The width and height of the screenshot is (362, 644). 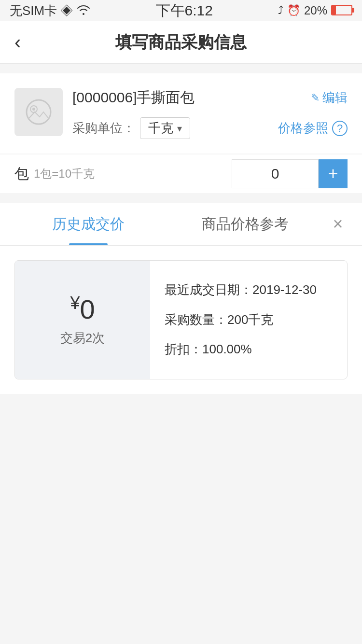 What do you see at coordinates (84, 11) in the screenshot?
I see `wifi-icon` at bounding box center [84, 11].